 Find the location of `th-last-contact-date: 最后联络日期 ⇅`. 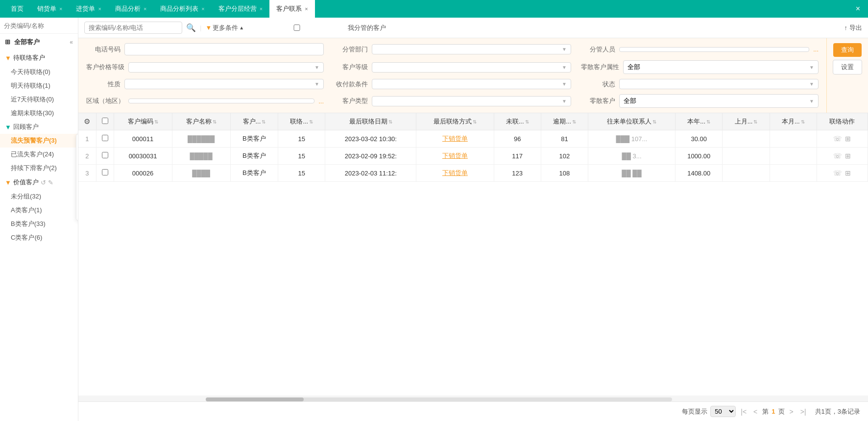

th-last-contact-date: 最后联络日期 ⇅ is located at coordinates (371, 122).